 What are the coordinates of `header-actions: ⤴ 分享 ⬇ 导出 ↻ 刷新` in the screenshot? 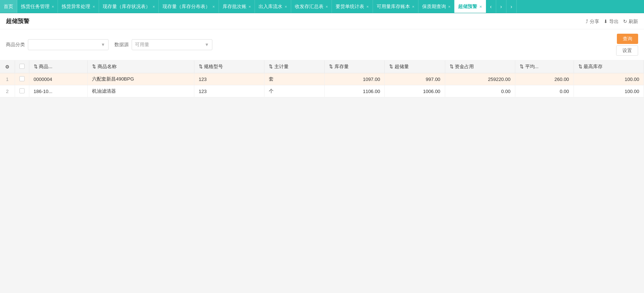 It's located at (612, 22).